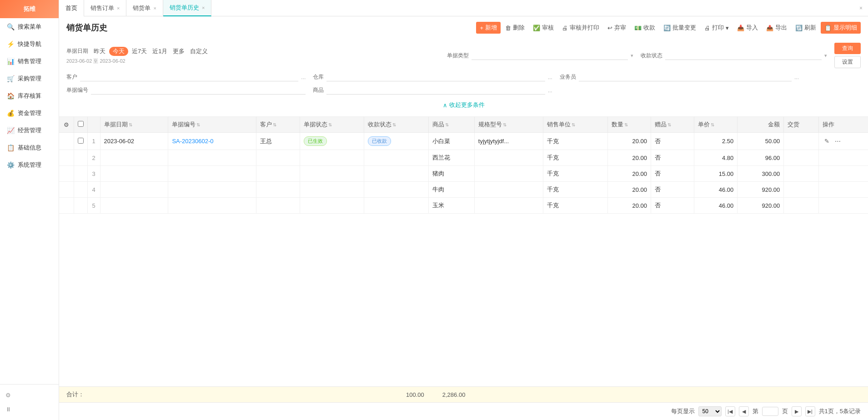 This screenshot has height=420, width=868. Describe the element at coordinates (806, 28) in the screenshot. I see `refresh-button: 🔃 刷新` at that location.